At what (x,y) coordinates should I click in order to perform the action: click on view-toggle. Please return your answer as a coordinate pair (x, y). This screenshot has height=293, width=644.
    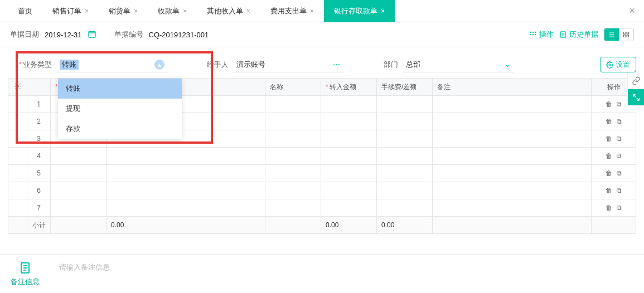
    Looking at the image, I should click on (619, 35).